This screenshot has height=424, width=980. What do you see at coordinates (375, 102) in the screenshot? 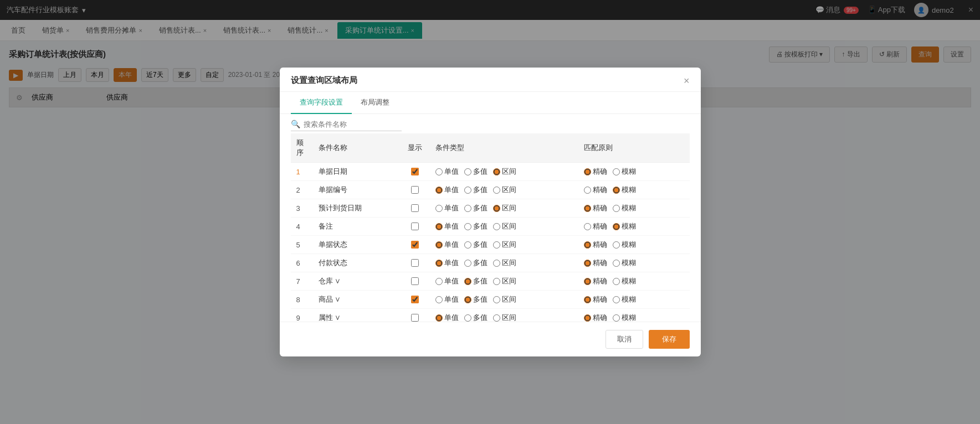
I see `dialog-tab-layout-label: 布局调整` at bounding box center [375, 102].